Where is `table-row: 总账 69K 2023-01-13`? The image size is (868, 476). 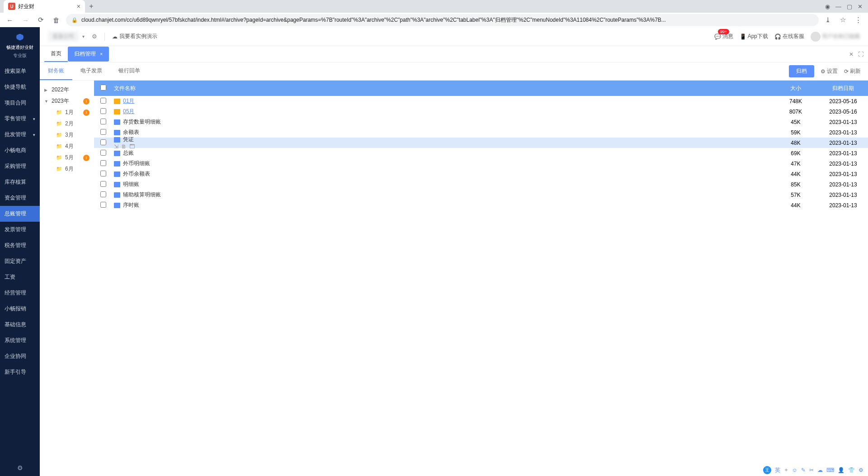 table-row: 总账 69K 2023-01-13 is located at coordinates (481, 153).